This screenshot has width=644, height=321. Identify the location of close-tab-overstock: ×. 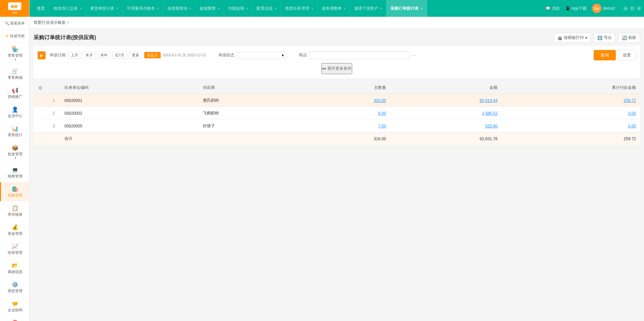
(219, 9).